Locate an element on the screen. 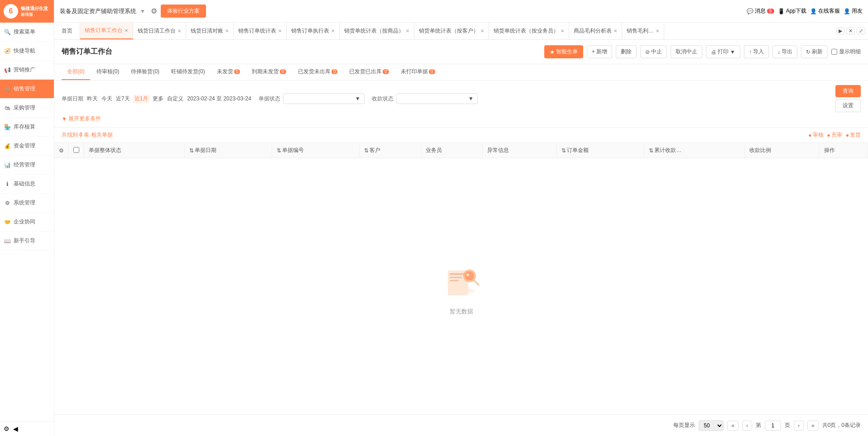 The width and height of the screenshot is (868, 436). th-date: ⇅ 单据日期 is located at coordinates (228, 151).